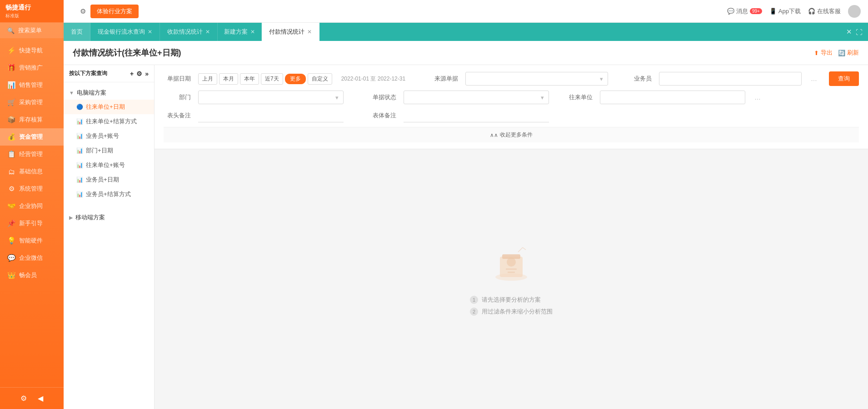 This screenshot has width=868, height=409. Describe the element at coordinates (147, 74) in the screenshot. I see `scheme-collapse-btn: »` at that location.